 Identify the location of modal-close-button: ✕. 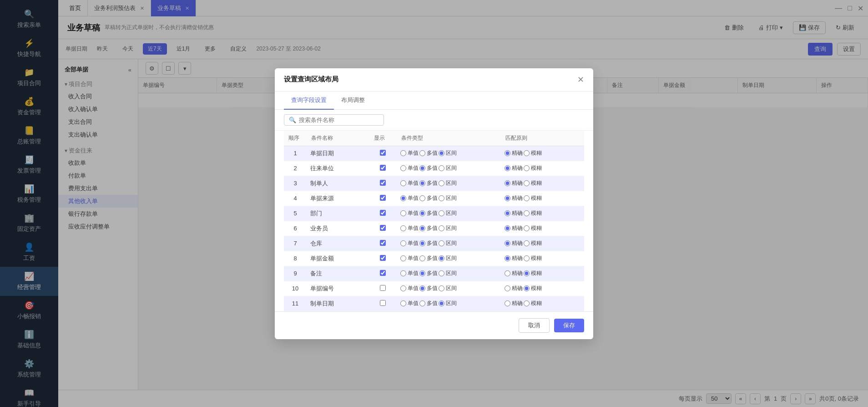
(580, 80).